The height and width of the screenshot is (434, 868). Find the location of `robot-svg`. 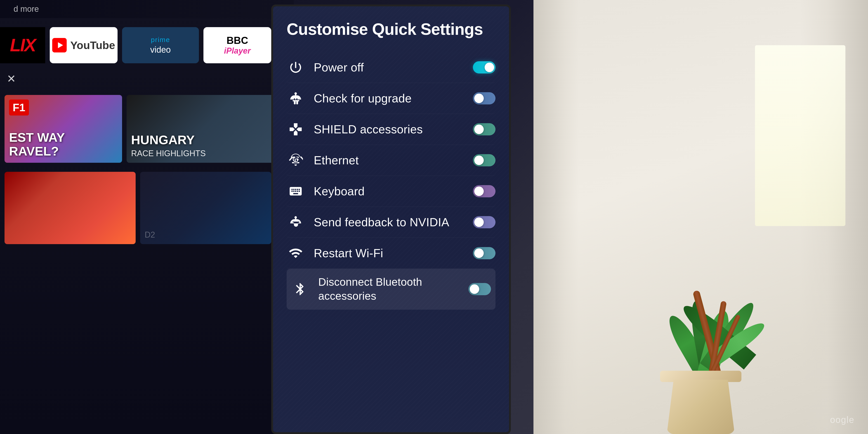

robot-svg is located at coordinates (296, 98).